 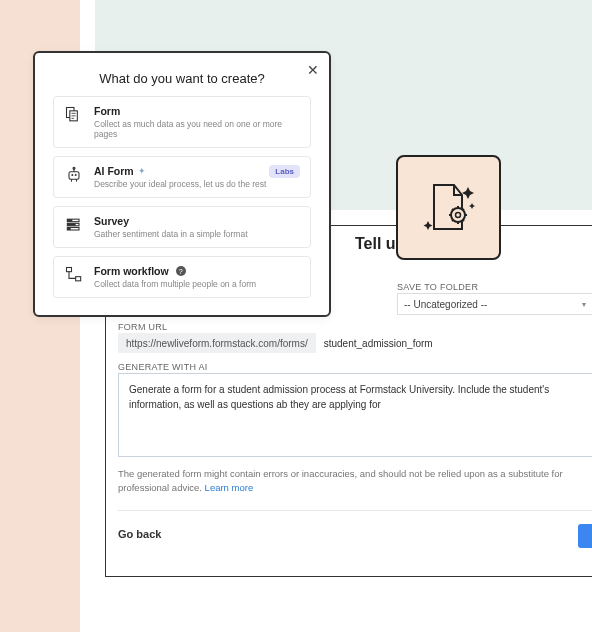 What do you see at coordinates (182, 78) in the screenshot?
I see `modal-title: What do you want to create?` at bounding box center [182, 78].